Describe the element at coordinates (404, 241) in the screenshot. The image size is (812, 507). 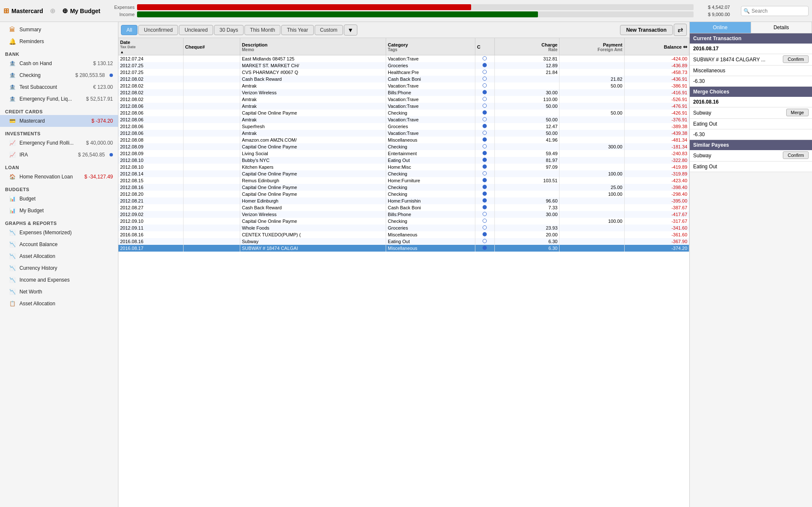
I see `table-row: 2016.08.16 Subway Eating Out 6.30 -367.9…` at that location.